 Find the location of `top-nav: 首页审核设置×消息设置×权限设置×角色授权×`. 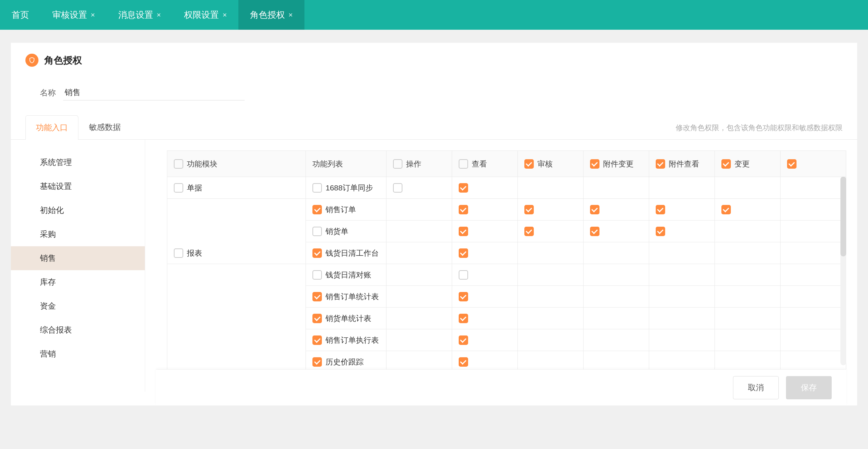

top-nav: 首页审核设置×消息设置×权限设置×角色授权× is located at coordinates (434, 15).